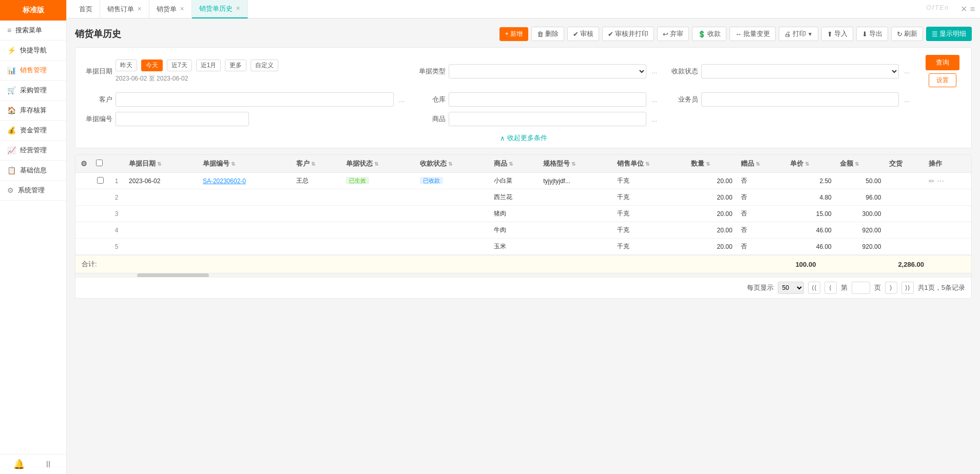 Image resolution: width=980 pixels, height=474 pixels. What do you see at coordinates (431, 181) in the screenshot?
I see `pay-status-badge: 已收款` at bounding box center [431, 181].